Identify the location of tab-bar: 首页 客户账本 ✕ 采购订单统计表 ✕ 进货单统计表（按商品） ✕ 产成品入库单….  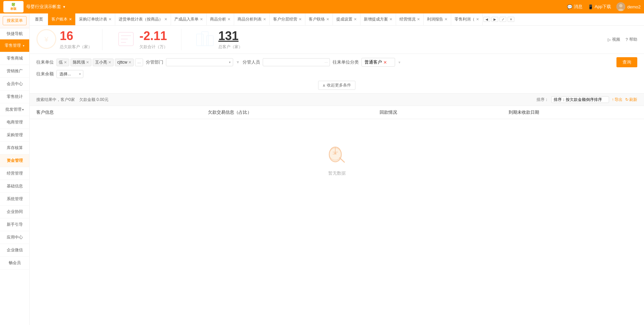
(337, 20).